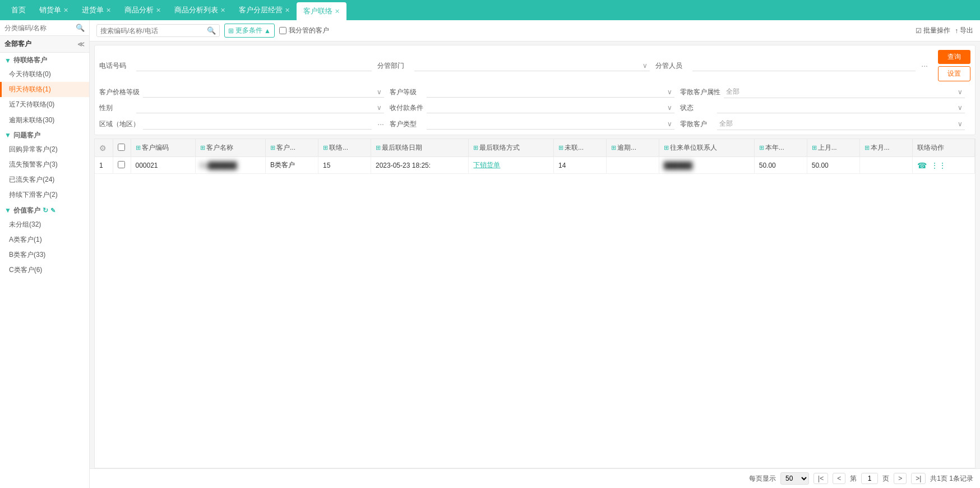 The width and height of the screenshot is (980, 488). I want to click on row-year-amount: 50.00, so click(780, 165).